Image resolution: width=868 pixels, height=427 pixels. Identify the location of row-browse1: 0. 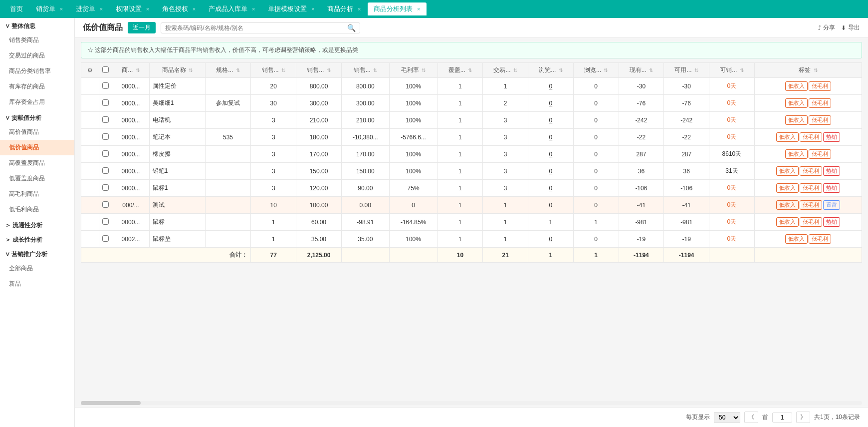
(551, 239).